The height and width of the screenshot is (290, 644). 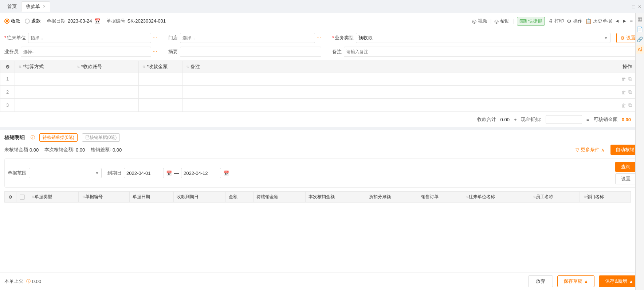 I want to click on bottom-settings-header: ⚙, so click(x=11, y=197).